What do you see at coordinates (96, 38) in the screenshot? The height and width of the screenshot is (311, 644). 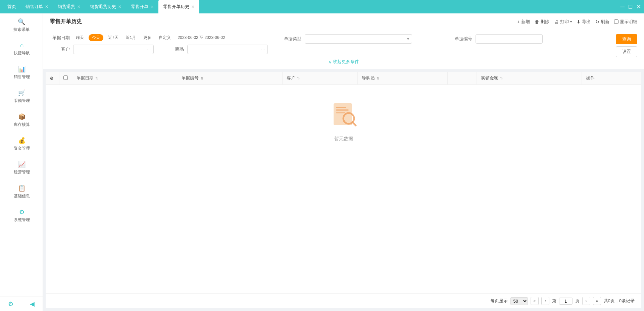 I see `date-btn-today: 今天` at bounding box center [96, 38].